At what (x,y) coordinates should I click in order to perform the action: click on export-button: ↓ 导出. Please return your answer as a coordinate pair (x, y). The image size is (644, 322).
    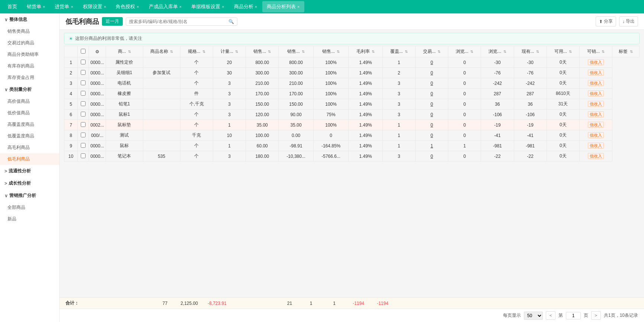
    Looking at the image, I should click on (629, 22).